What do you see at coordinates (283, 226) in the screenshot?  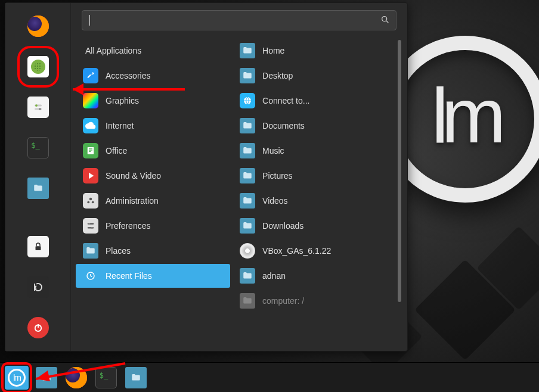 I see `result-label: Downloads` at bounding box center [283, 226].